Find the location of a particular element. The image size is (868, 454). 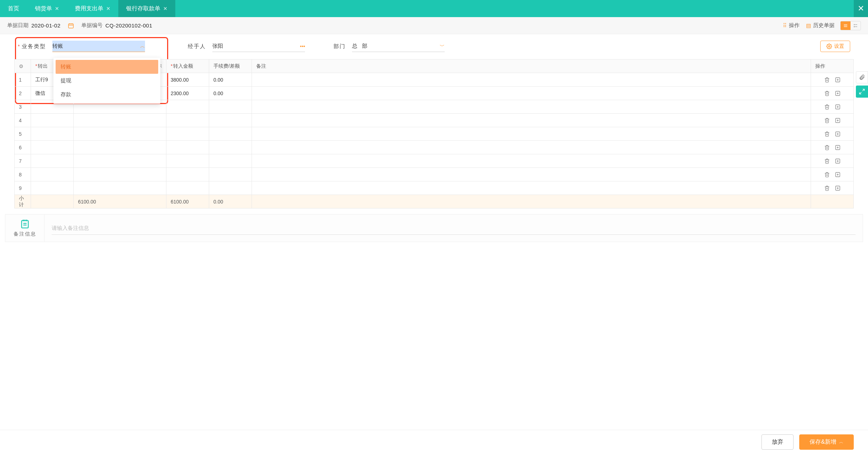

table-row: 4 is located at coordinates (434, 120).